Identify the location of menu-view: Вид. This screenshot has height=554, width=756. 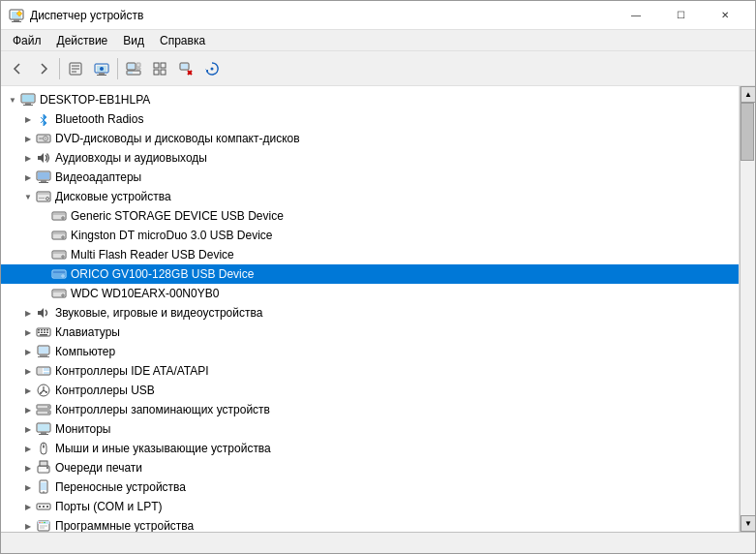
(134, 41).